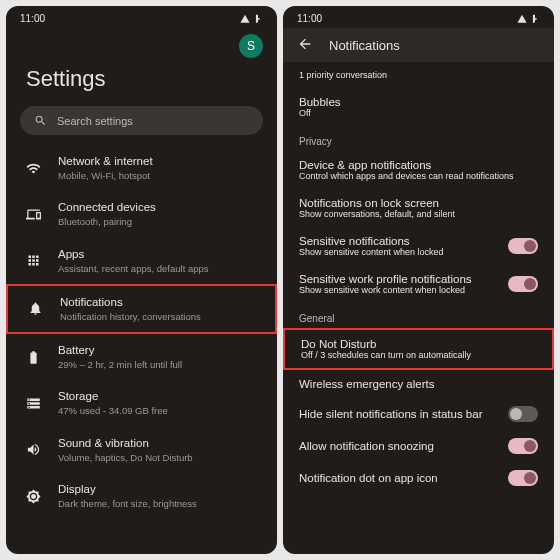  Describe the element at coordinates (33, 404) in the screenshot. I see `storage-icon` at that location.